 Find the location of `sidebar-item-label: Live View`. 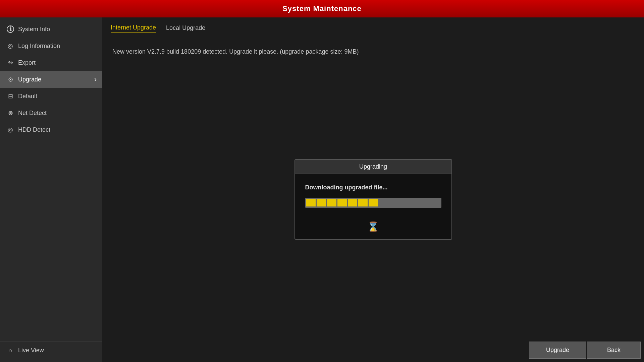

sidebar-item-label: Live View is located at coordinates (31, 351).